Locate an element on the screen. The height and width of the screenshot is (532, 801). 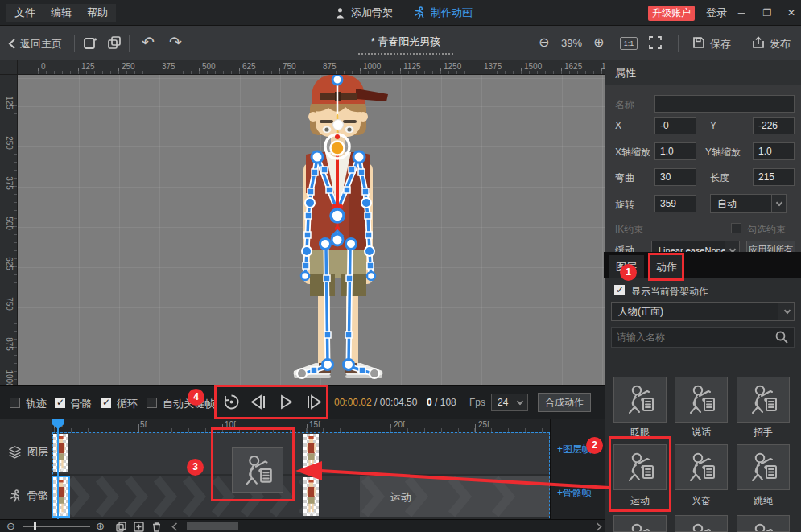
rotate-mode-dropdown: 自动 is located at coordinates (749, 204).